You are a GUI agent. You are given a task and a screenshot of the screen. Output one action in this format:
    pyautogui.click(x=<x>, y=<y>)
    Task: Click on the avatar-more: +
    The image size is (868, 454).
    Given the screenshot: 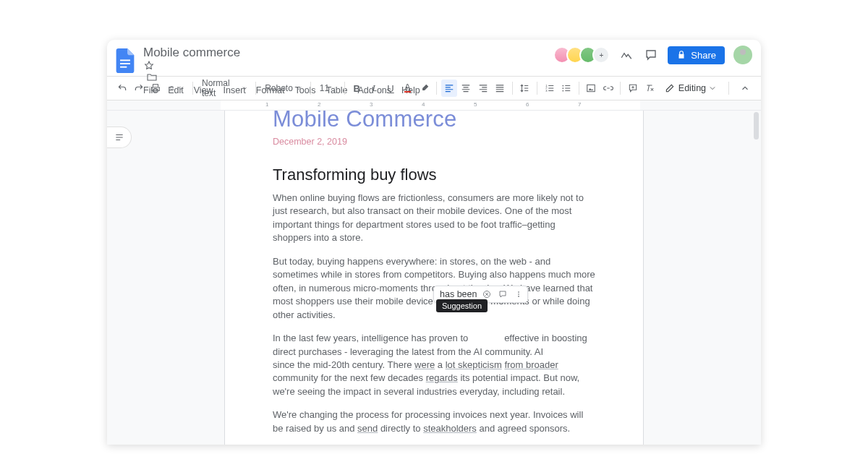 What is the action you would take?
    pyautogui.click(x=601, y=55)
    